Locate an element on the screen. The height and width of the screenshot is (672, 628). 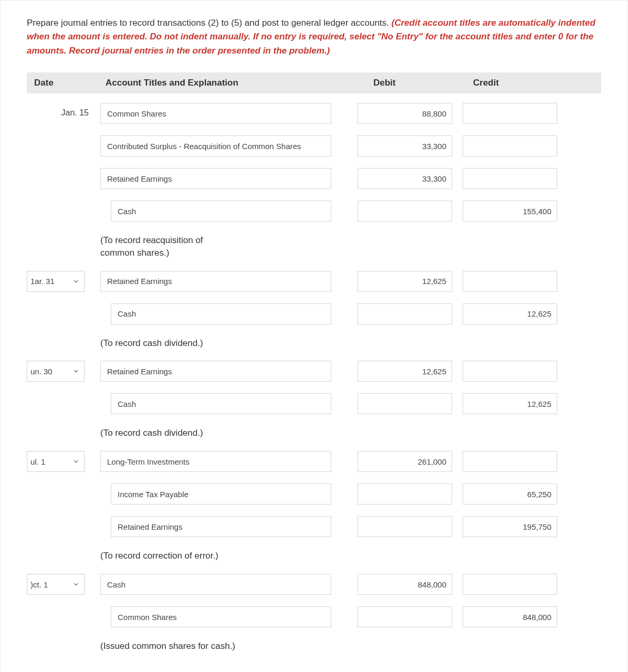
account-title-input: Contributed Surplus - Reacquisition of C… is located at coordinates (216, 146).